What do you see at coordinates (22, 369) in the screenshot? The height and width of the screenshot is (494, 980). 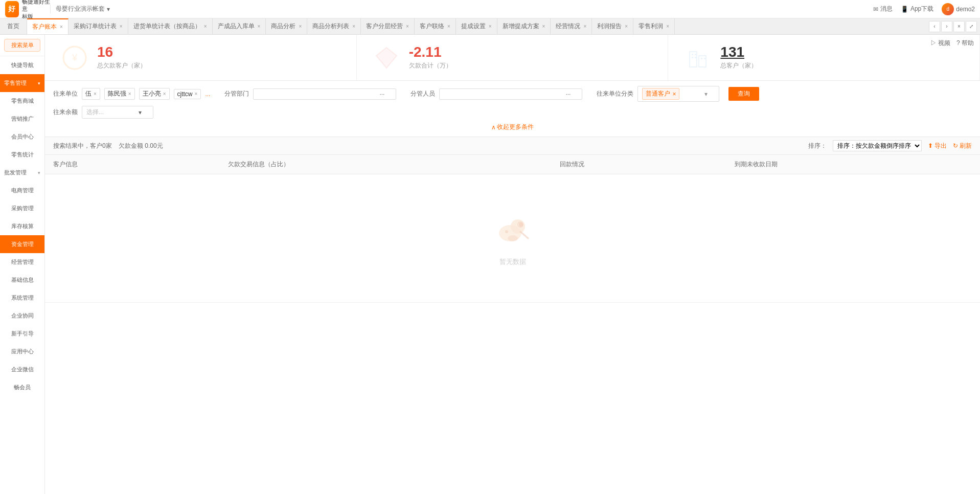 I see `sidebar-item-wechat-work: 企业微信` at bounding box center [22, 369].